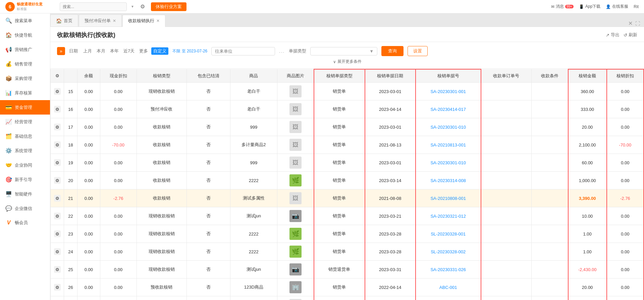 The height and width of the screenshot is (300, 644). I want to click on bill-no-link: SA-20230301-001, so click(448, 91).